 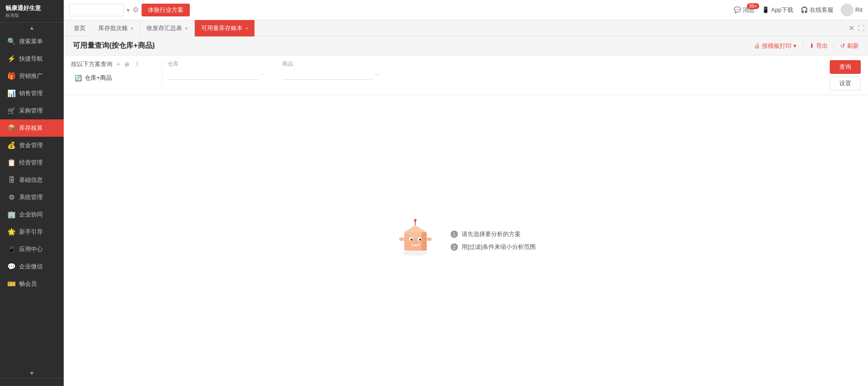 What do you see at coordinates (466, 76) in the screenshot?
I see `filter-area: 按以下方案查询 ＋ ⊕ 《 🔄 仓库+商品 仓库 ···` at bounding box center [466, 76].